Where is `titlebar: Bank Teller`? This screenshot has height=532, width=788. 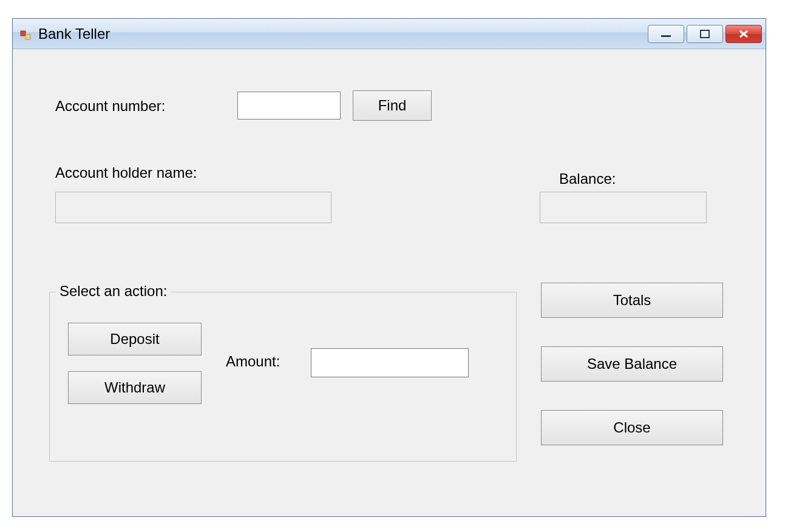 titlebar: Bank Teller is located at coordinates (389, 34).